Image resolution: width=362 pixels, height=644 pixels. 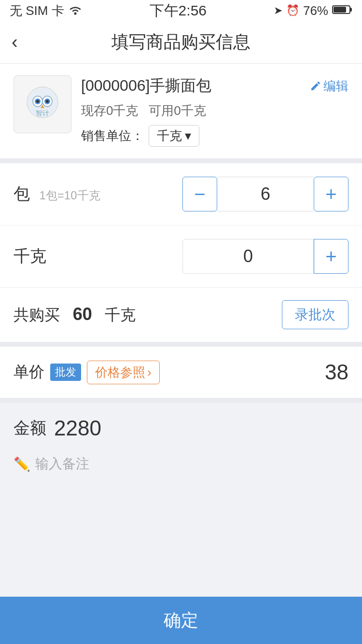 I want to click on alarm-icon: ⏰, so click(x=292, y=11).